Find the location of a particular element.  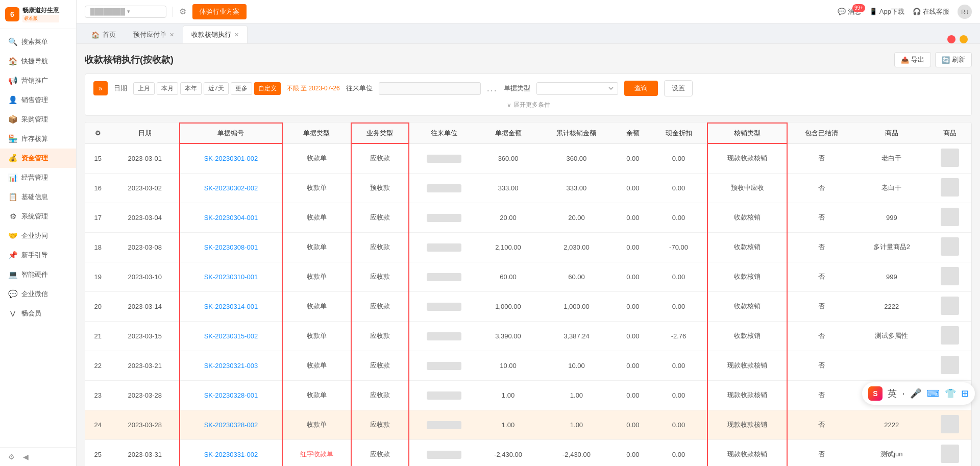

td-cancel-type: 现款收款核销 is located at coordinates (747, 425).